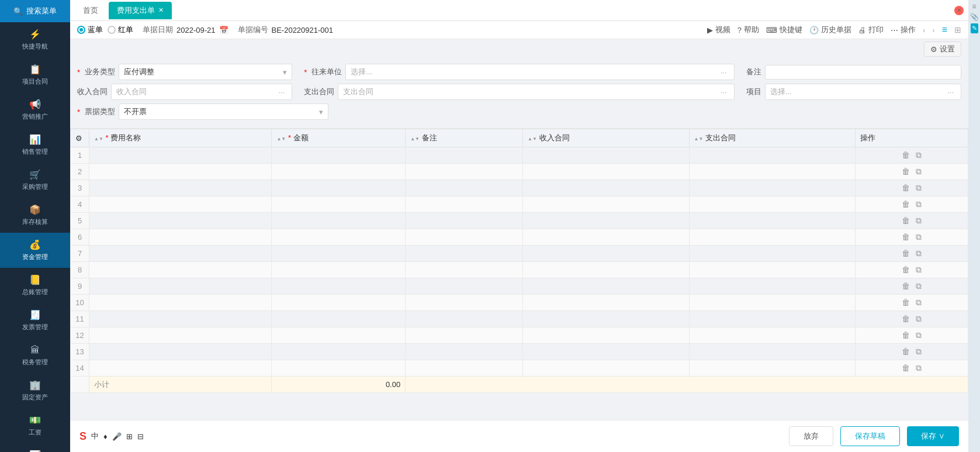 The image size is (980, 452). I want to click on sidebar-item-ops-mgmt: 📈经营管理, so click(35, 448).